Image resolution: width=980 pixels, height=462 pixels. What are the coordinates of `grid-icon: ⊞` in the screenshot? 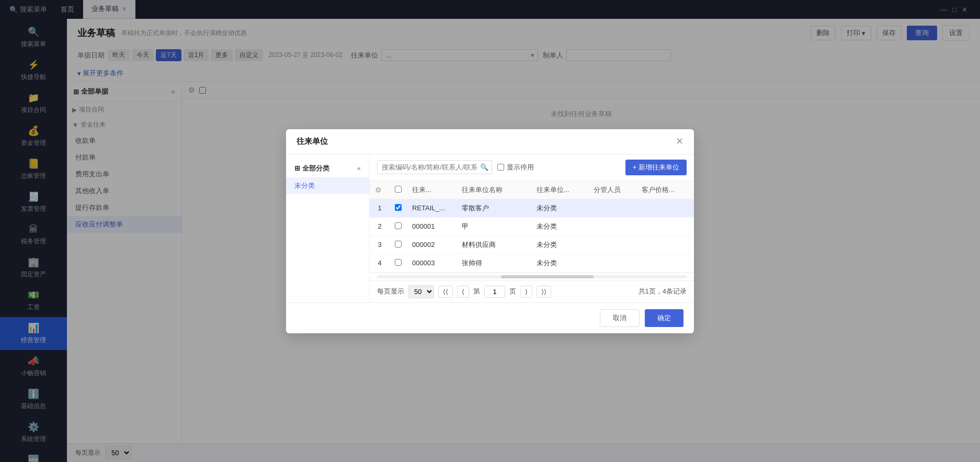 It's located at (297, 168).